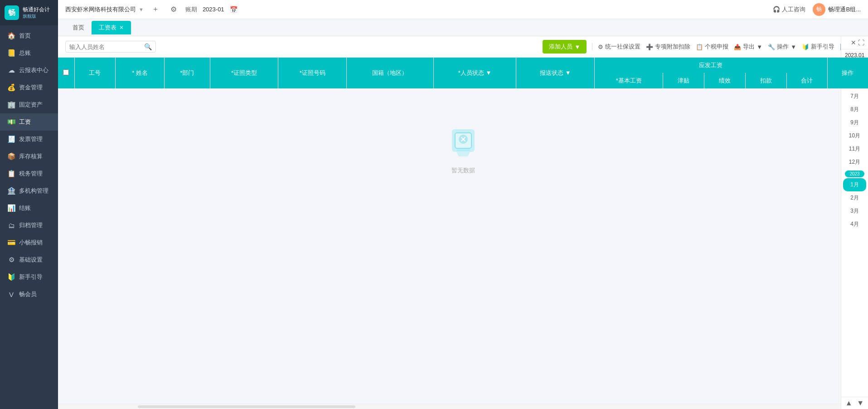  Describe the element at coordinates (561, 47) in the screenshot. I see `add-person-label: 添加人员` at that location.